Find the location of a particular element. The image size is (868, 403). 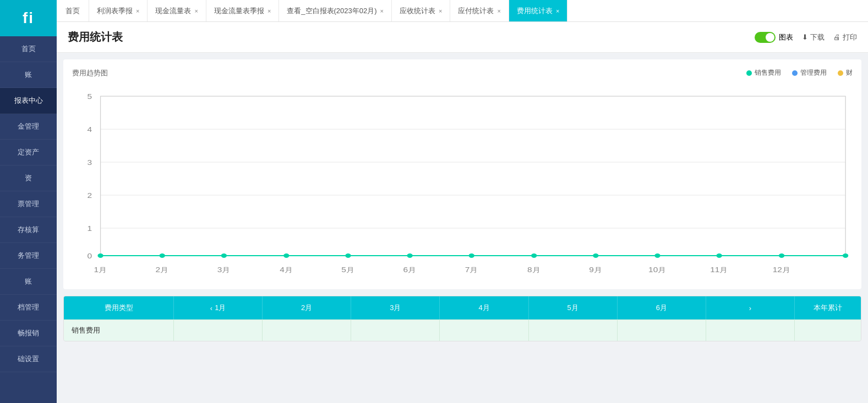

table-header-nav-left: ‹ 1月 is located at coordinates (218, 308).